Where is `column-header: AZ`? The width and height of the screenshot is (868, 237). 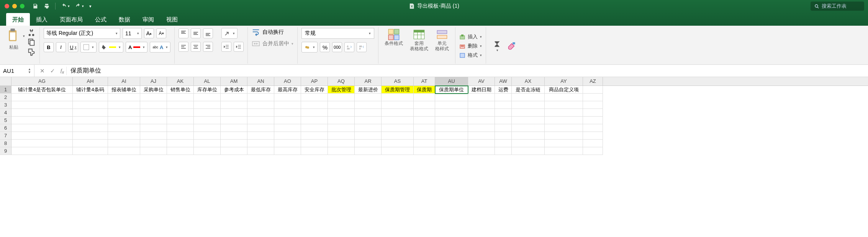 column-header: AZ is located at coordinates (593, 81).